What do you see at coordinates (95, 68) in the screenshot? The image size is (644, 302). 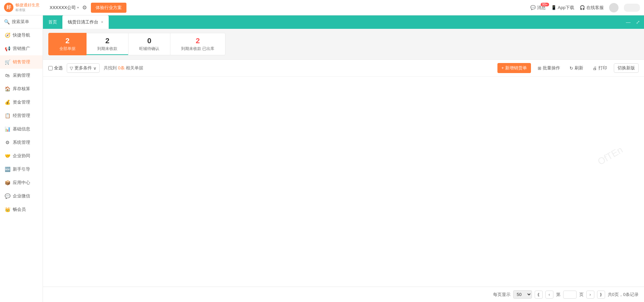 I see `chevron-filter-icon: ∨` at bounding box center [95, 68].